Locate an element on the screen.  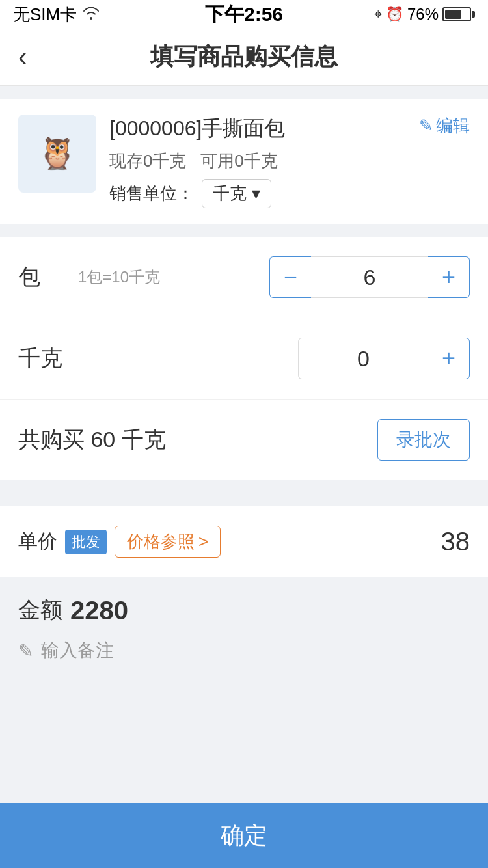
qty-bag-input is located at coordinates (370, 277).